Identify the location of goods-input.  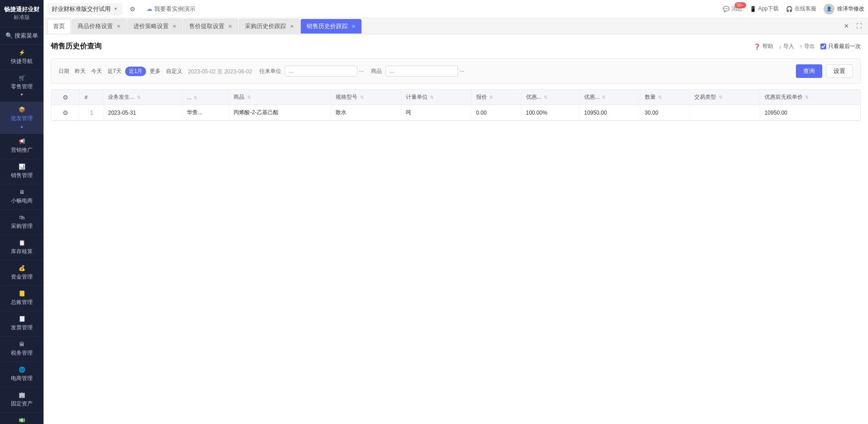
(422, 71).